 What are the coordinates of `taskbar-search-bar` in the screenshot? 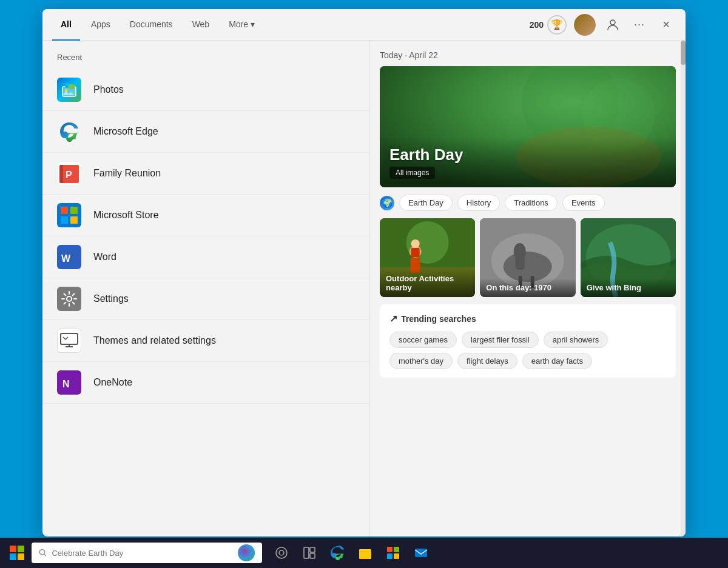 It's located at (147, 553).